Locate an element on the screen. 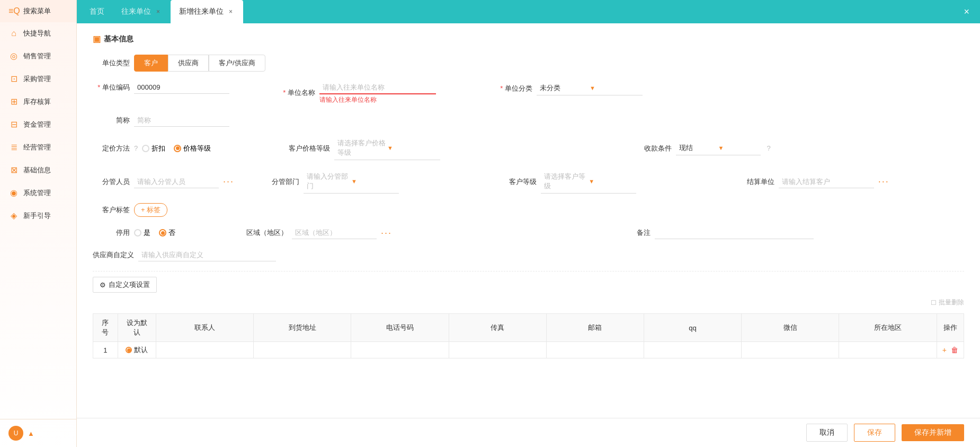 The image size is (980, 447). custom-settings-row: ⚙ 自定义项设置 is located at coordinates (529, 285).